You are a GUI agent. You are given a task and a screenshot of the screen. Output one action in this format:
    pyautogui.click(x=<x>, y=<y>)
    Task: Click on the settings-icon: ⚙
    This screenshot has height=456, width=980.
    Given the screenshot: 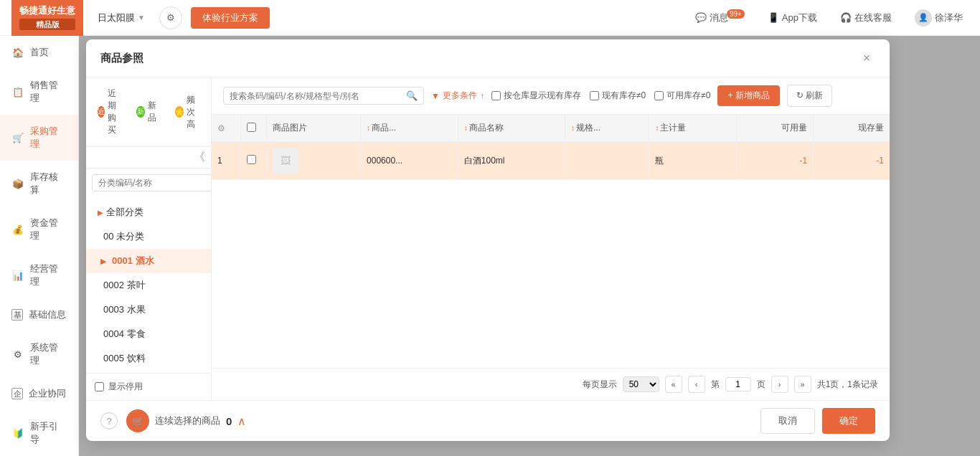 What is the action you would take?
    pyautogui.click(x=171, y=18)
    